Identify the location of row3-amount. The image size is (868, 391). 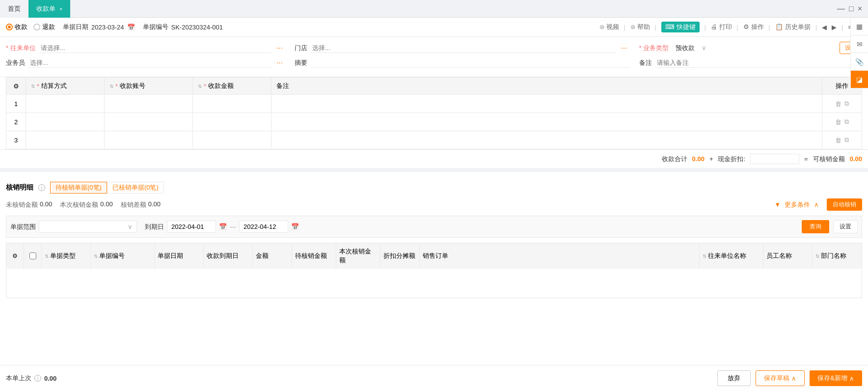
(232, 140).